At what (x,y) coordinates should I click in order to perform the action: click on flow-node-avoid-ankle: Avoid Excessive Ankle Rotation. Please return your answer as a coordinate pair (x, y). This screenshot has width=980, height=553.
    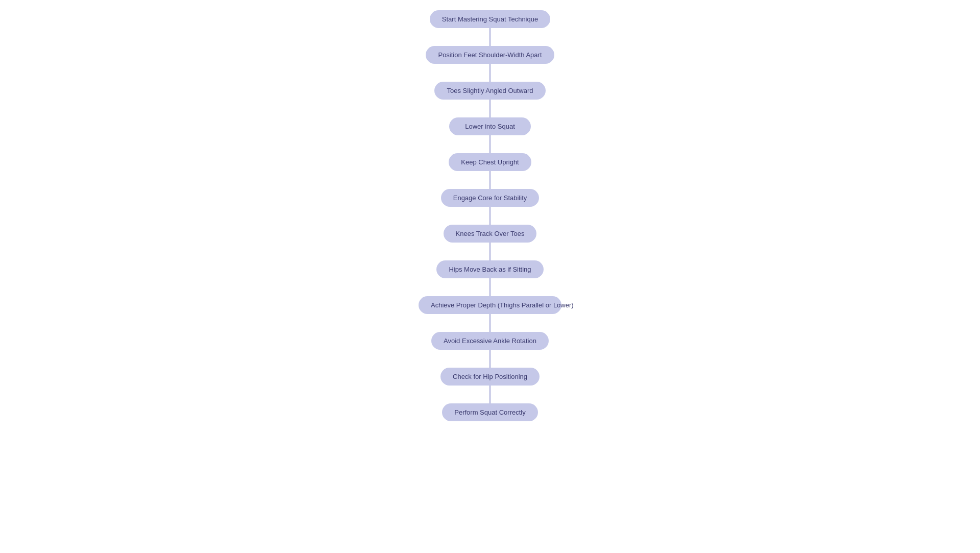
    Looking at the image, I should click on (490, 341).